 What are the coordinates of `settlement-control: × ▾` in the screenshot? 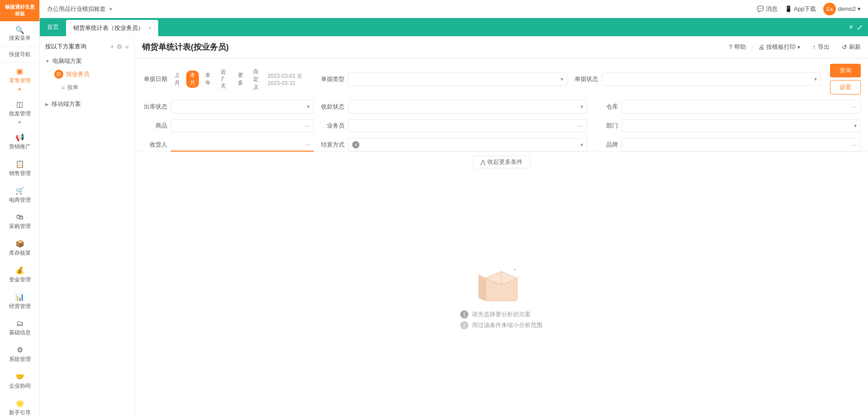 It's located at (467, 145).